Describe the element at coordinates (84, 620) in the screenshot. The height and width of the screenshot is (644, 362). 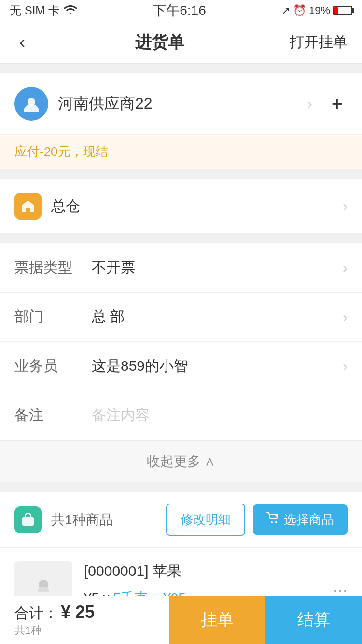
I see `footer-total-section: 合计： ¥ 25 共1种` at that location.